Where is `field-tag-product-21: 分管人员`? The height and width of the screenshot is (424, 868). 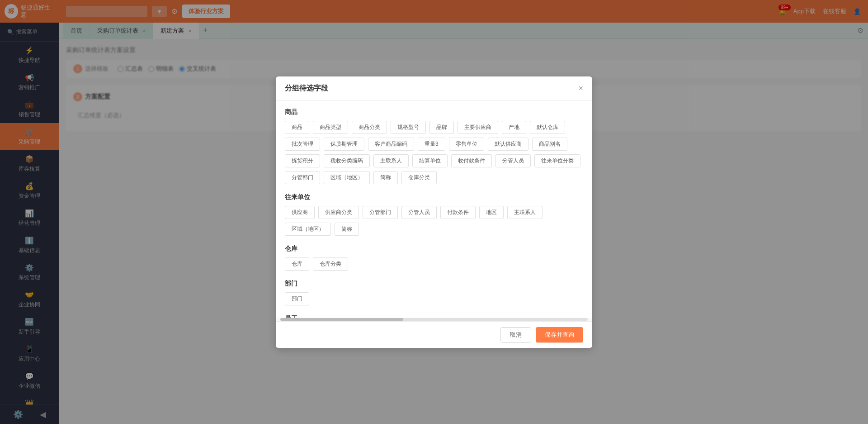
field-tag-product-21: 分管人员 is located at coordinates (513, 161).